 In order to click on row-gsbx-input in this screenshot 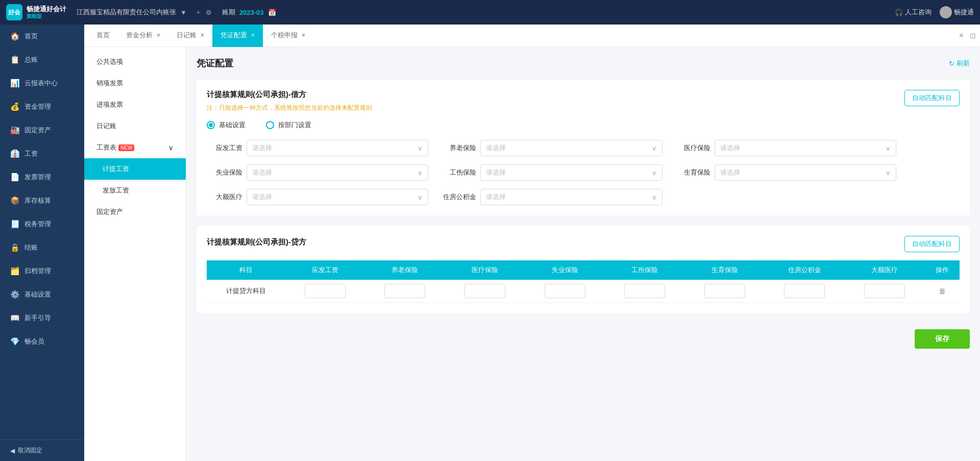, I will do `click(645, 291)`.